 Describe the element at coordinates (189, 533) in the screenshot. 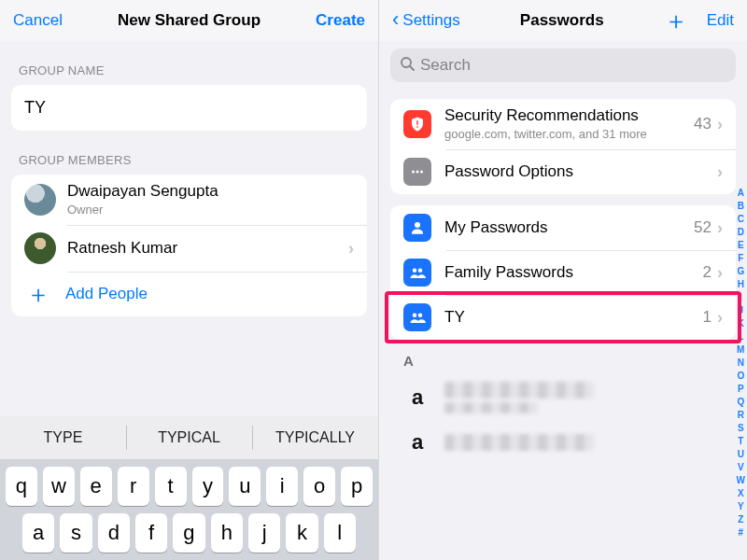

I see `key-g: g` at that location.